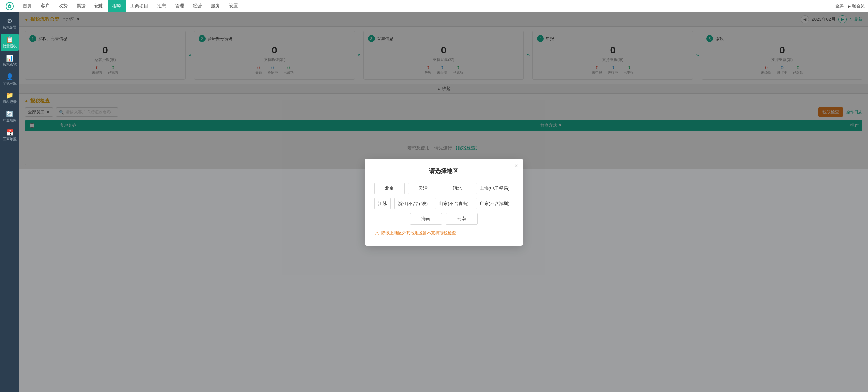 The image size is (868, 392). What do you see at coordinates (10, 24) in the screenshot?
I see `sidebar-item-tax-settings: ⚙ 报税设置` at bounding box center [10, 24].